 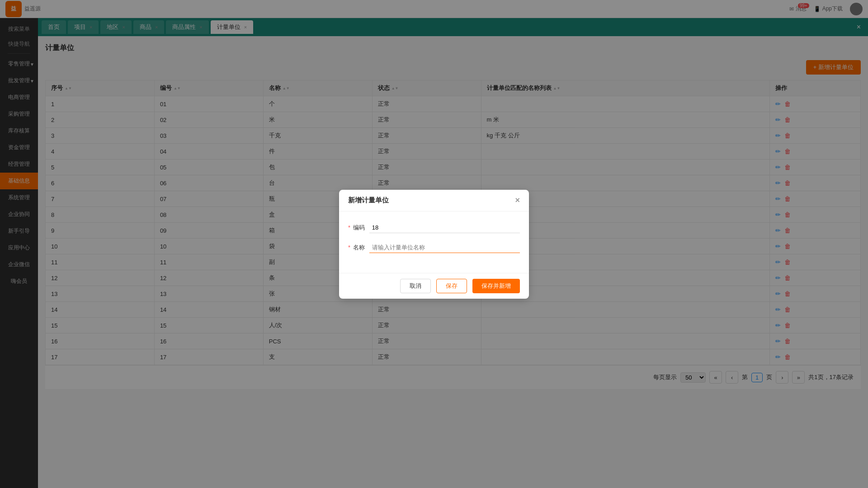 I want to click on required-mark-name: *, so click(x=349, y=248).